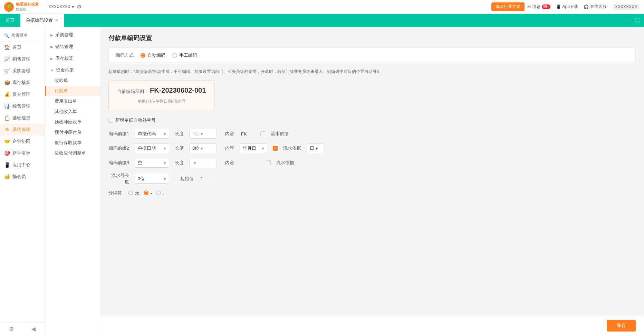  I want to click on collapse-sidebar-icon: ◀, so click(33, 329).